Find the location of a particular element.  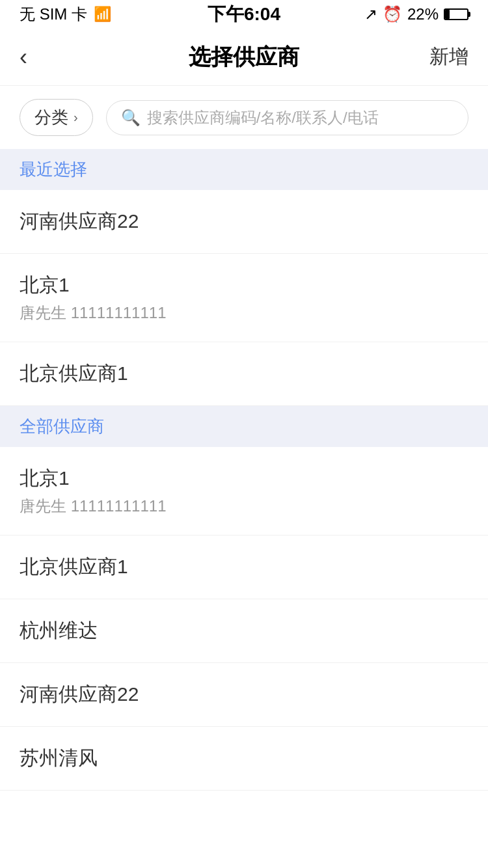

category-button: 分类 › is located at coordinates (56, 117).